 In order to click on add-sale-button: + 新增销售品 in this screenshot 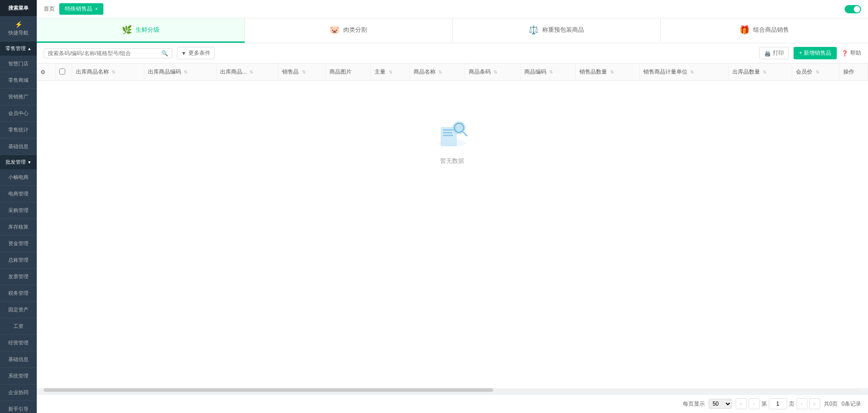, I will do `click(815, 53)`.